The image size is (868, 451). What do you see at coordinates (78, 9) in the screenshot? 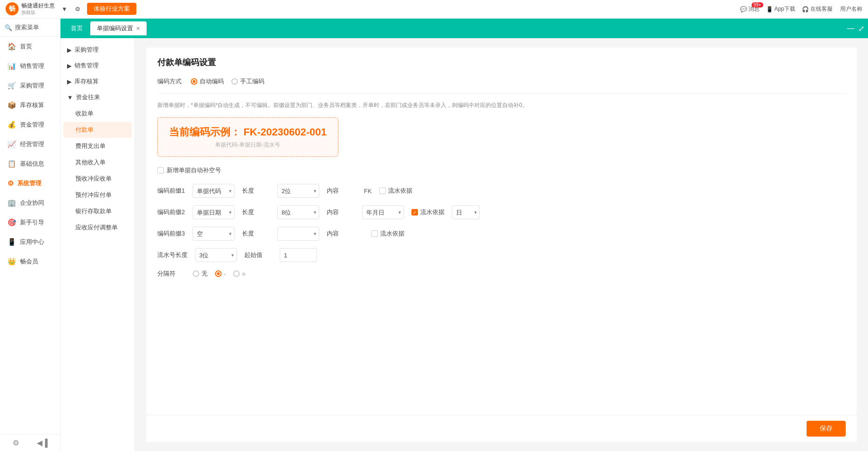
I see `topbar-settings-icon: ⚙` at bounding box center [78, 9].